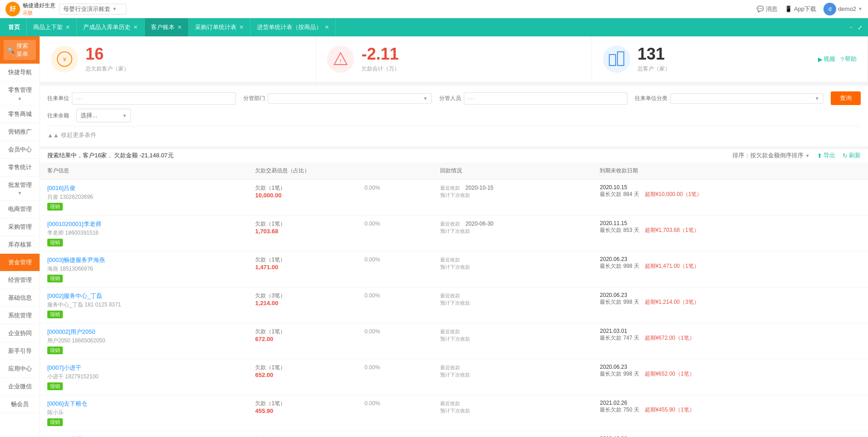 This screenshot has height=437, width=868. Describe the element at coordinates (730, 269) in the screenshot. I see `cell-due-date: 2020.06.23 最长欠款 998 天 超期¥1,471.00（1笔）` at that location.